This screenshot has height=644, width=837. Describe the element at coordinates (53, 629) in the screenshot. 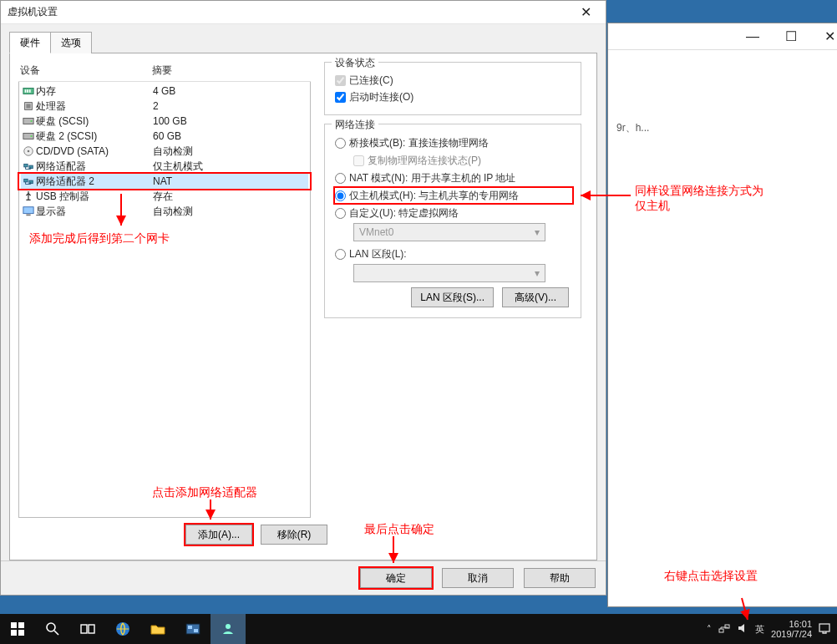

I see `search-icon` at that location.